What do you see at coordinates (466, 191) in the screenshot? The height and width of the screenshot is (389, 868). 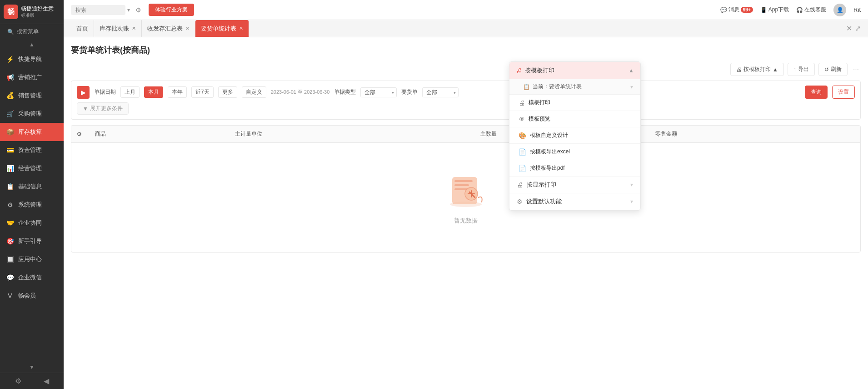 I see `empty-icon` at bounding box center [466, 191].